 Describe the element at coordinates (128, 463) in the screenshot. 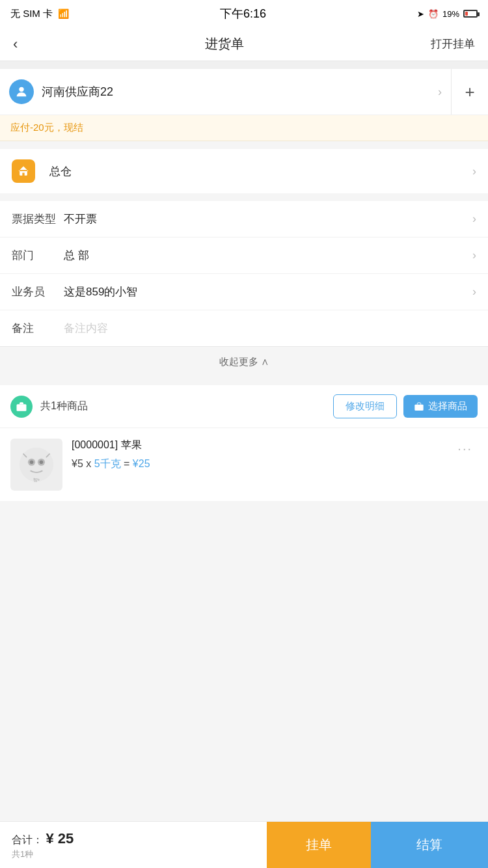

I see `price-equals: =` at that location.